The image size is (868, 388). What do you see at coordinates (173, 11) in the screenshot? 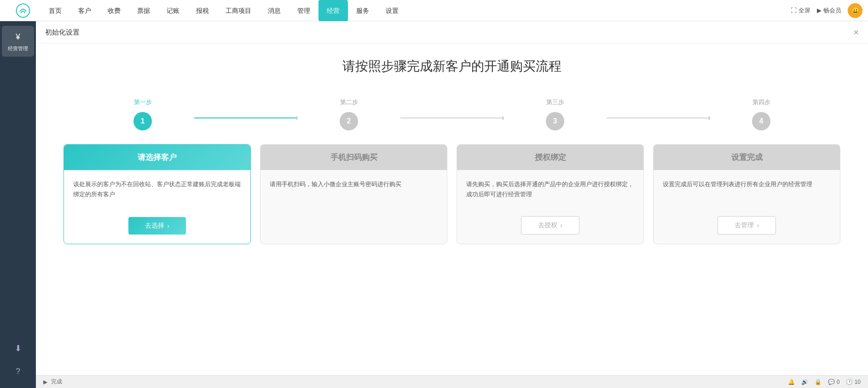
I see `nav-item-account: 记账` at bounding box center [173, 11].